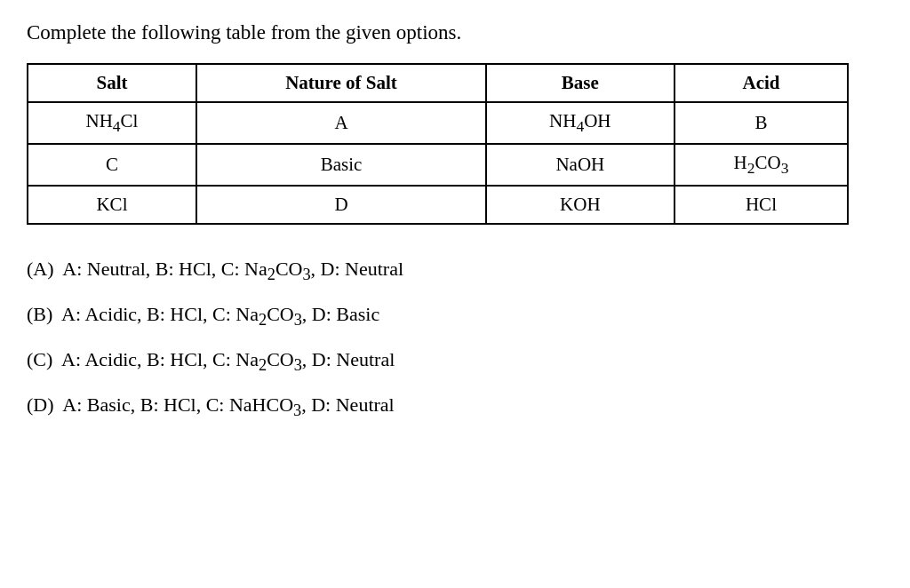 The height and width of the screenshot is (588, 910). What do you see at coordinates (341, 204) in the screenshot?
I see `cell-nature-3: D` at bounding box center [341, 204].